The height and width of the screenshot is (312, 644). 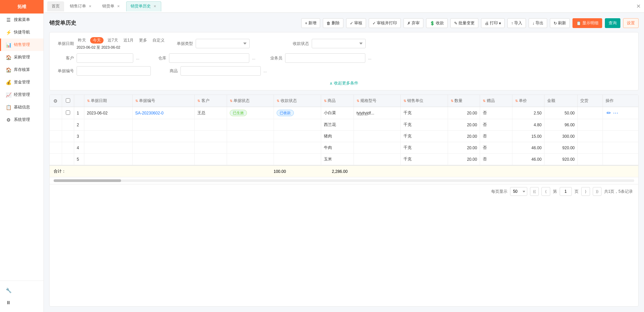 What do you see at coordinates (337, 159) in the screenshot?
I see `row-goods: 玉米` at bounding box center [337, 159].